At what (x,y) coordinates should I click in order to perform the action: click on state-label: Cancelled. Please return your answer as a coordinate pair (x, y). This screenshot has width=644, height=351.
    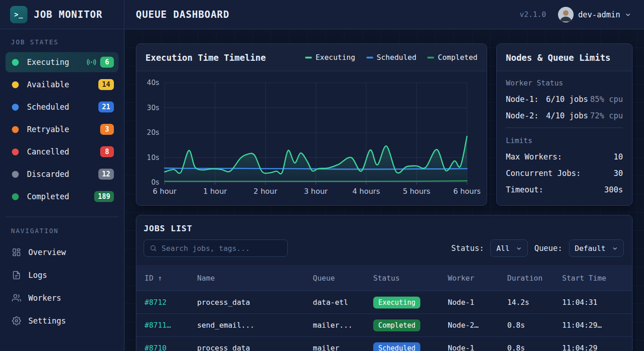
    Looking at the image, I should click on (48, 152).